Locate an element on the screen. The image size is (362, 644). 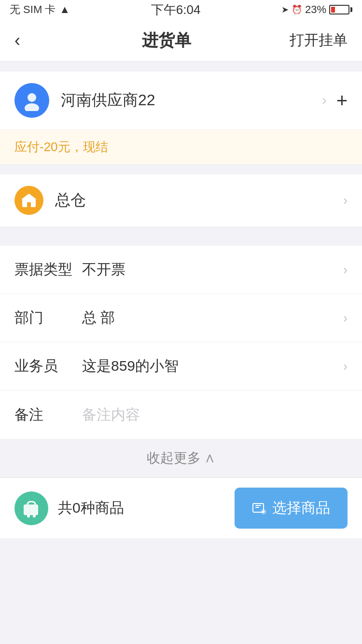
department-row: 部门 总 部 › is located at coordinates (181, 318).